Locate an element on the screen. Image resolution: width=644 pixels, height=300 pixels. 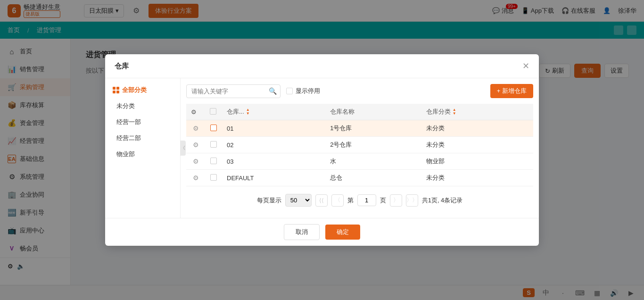
tree-item-uncategorized: 未分类 is located at coordinates (142, 106).